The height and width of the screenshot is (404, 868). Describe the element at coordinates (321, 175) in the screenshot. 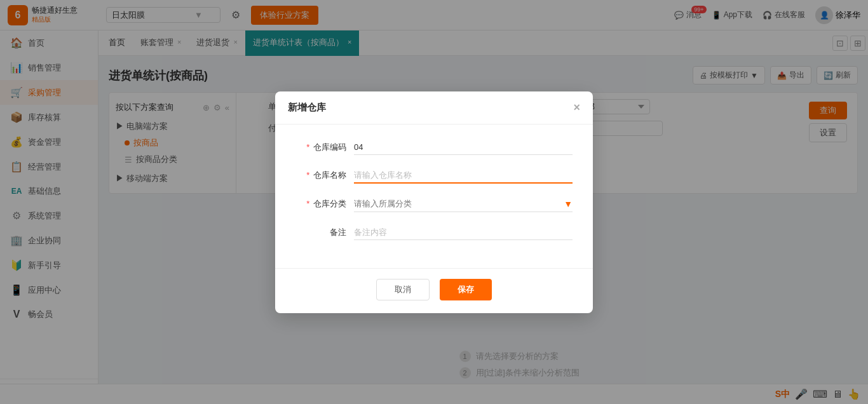

I see `name-label: * 仓库名称` at that location.